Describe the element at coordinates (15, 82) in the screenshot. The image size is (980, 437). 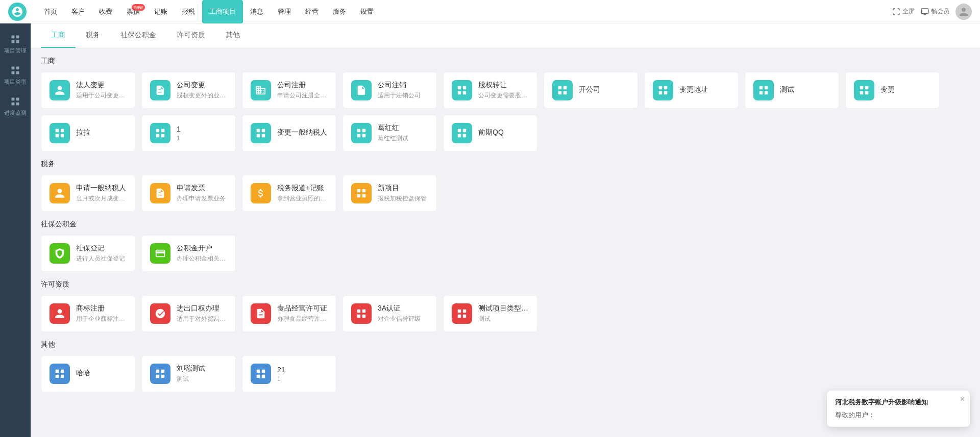
I see `sidebar-label-project-type: 项目类型` at that location.